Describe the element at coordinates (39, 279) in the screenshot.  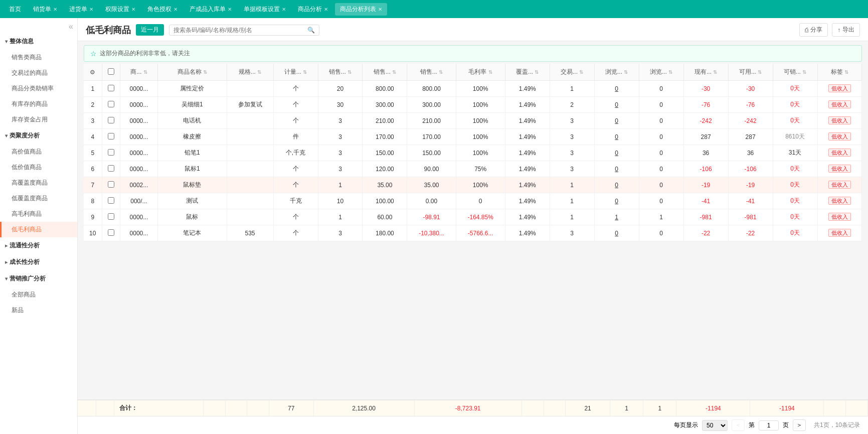
I see `sidebar-group-marketing: ▾ 营销推广分析` at that location.